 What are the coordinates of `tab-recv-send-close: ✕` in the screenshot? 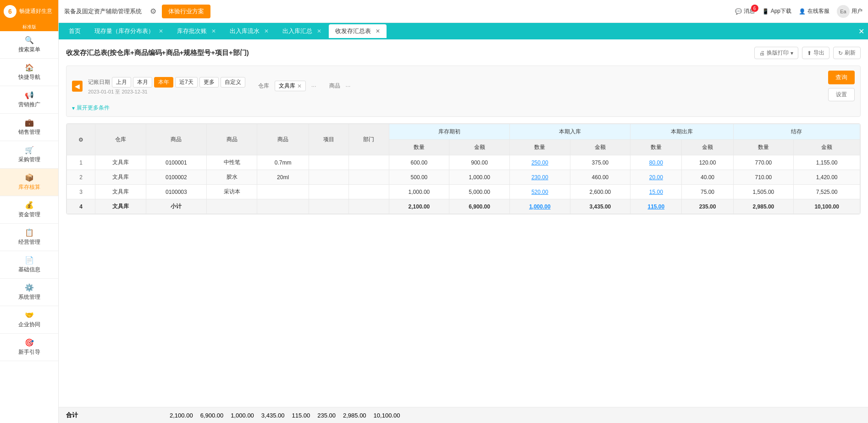 It's located at (378, 31).